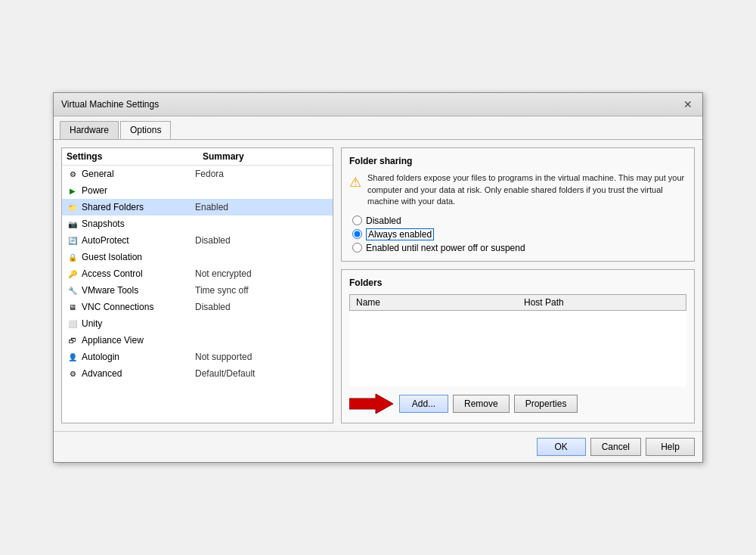 Image resolution: width=756 pixels, height=555 pixels. I want to click on col-name-header: Name, so click(434, 302).